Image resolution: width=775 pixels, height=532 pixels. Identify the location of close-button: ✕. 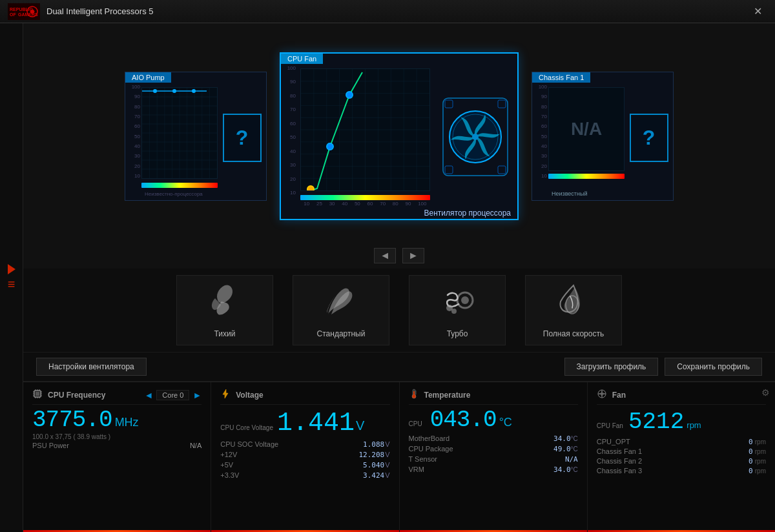
(758, 12).